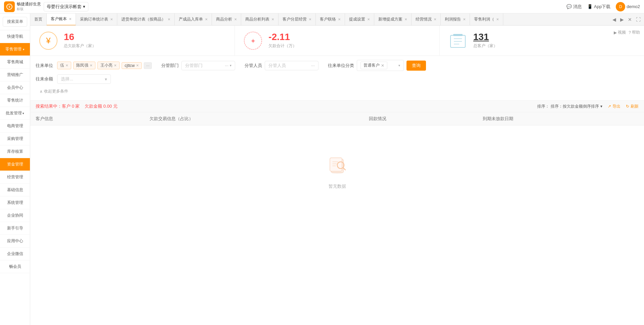 The height and width of the screenshot is (325, 644). Describe the element at coordinates (15, 254) in the screenshot. I see `sidebar-item-enterprise-wechat: 企业微信` at that location.